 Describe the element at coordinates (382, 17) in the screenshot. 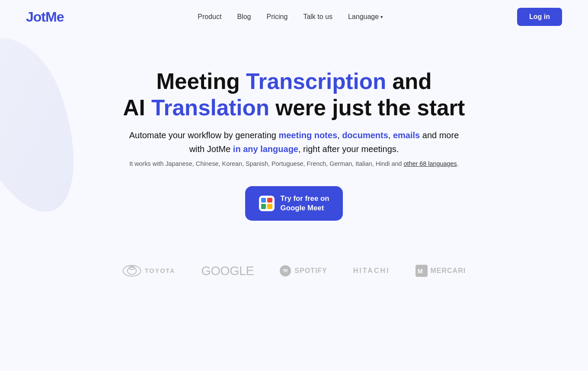

I see `chevron-down-icon: ▾` at that location.